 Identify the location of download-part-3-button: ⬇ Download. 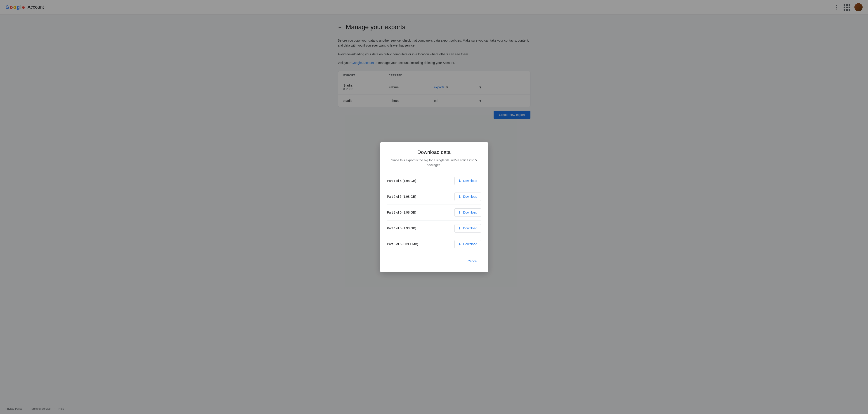
(468, 213).